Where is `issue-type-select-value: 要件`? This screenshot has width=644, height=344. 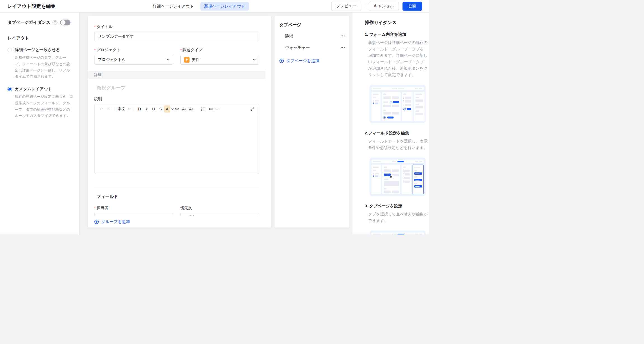 issue-type-select-value: 要件 is located at coordinates (221, 60).